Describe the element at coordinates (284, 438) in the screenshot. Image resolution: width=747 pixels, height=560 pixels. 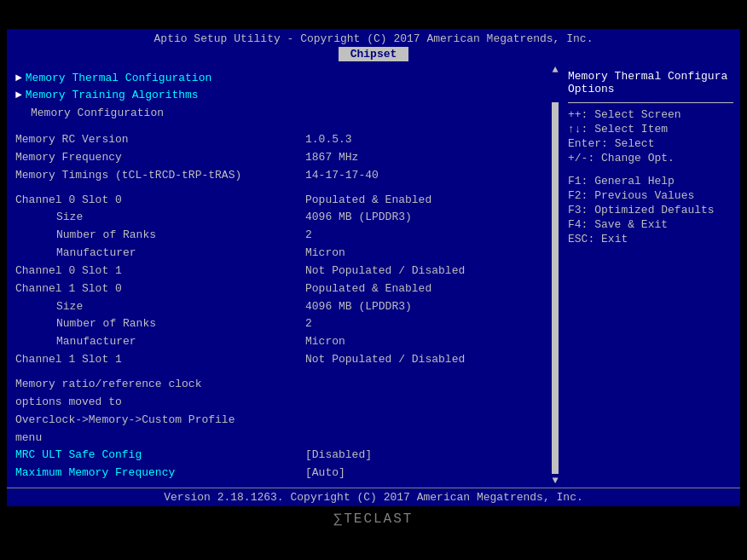
I see `info-line-3: menu` at that location.